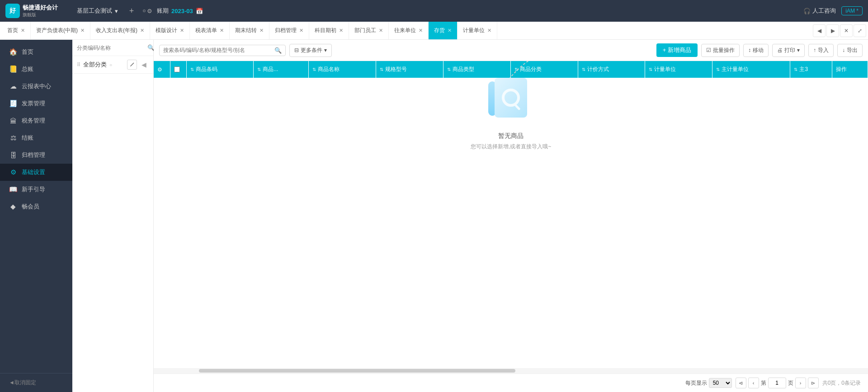  What do you see at coordinates (281, 70) in the screenshot?
I see `th-code: ⇅ 商品...` at bounding box center [281, 70].